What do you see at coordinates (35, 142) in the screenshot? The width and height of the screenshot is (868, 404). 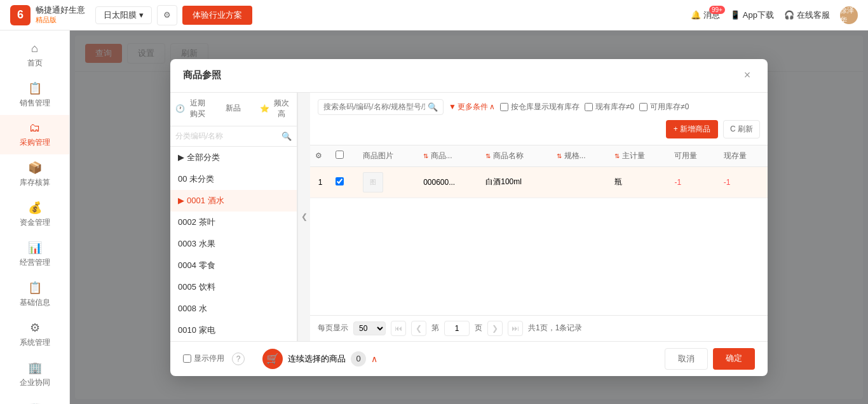 I see `sidebar-item-label: 采购管理` at bounding box center [35, 142].